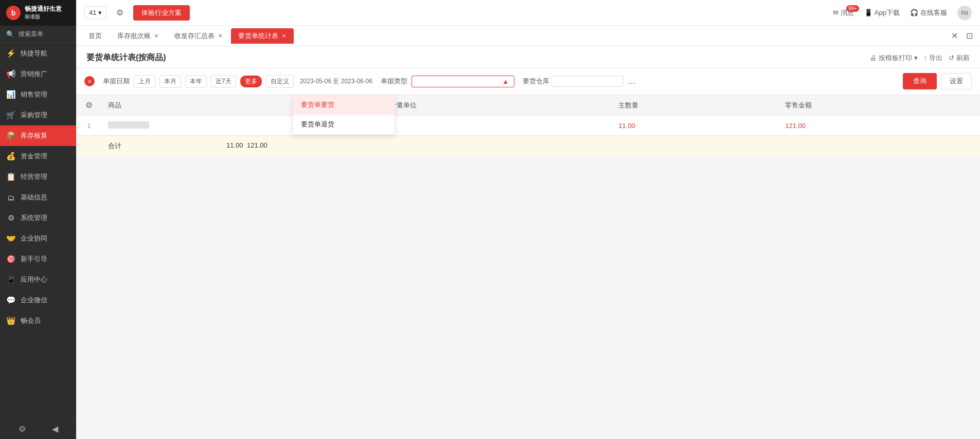 The width and height of the screenshot is (980, 439). What do you see at coordinates (963, 58) in the screenshot?
I see `refresh-label: 刷新` at bounding box center [963, 58].